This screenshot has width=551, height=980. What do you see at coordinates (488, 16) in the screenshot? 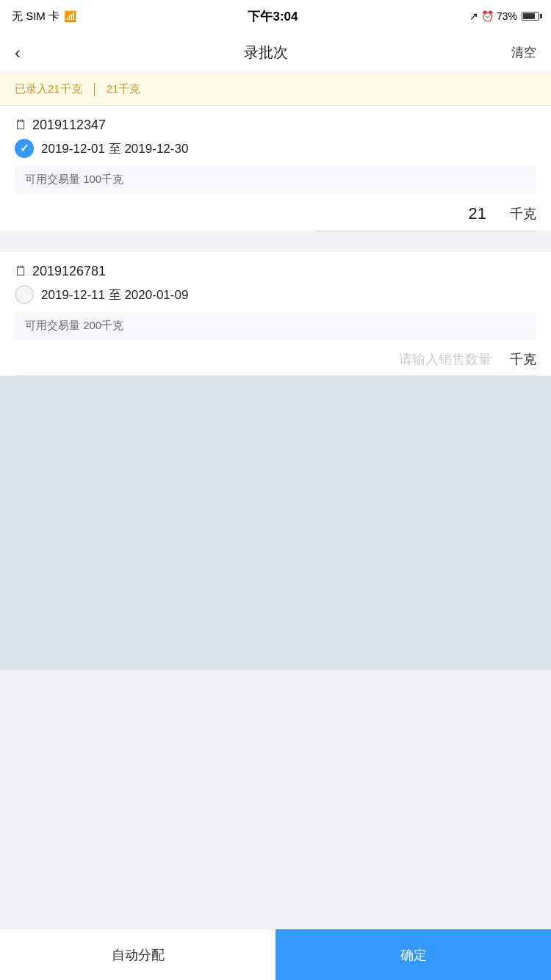
I see `alarm-icon: ⏰` at bounding box center [488, 16].